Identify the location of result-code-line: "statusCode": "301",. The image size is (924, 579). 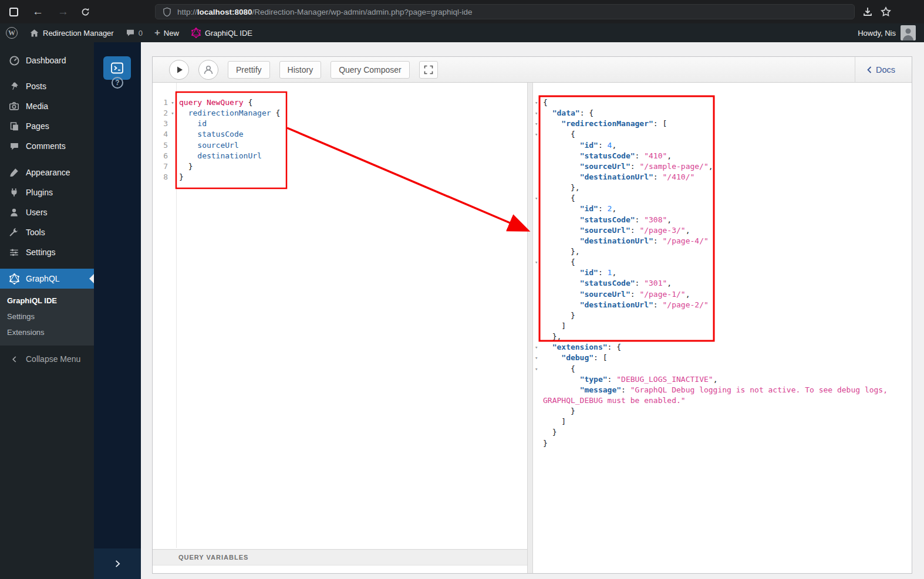
(722, 283).